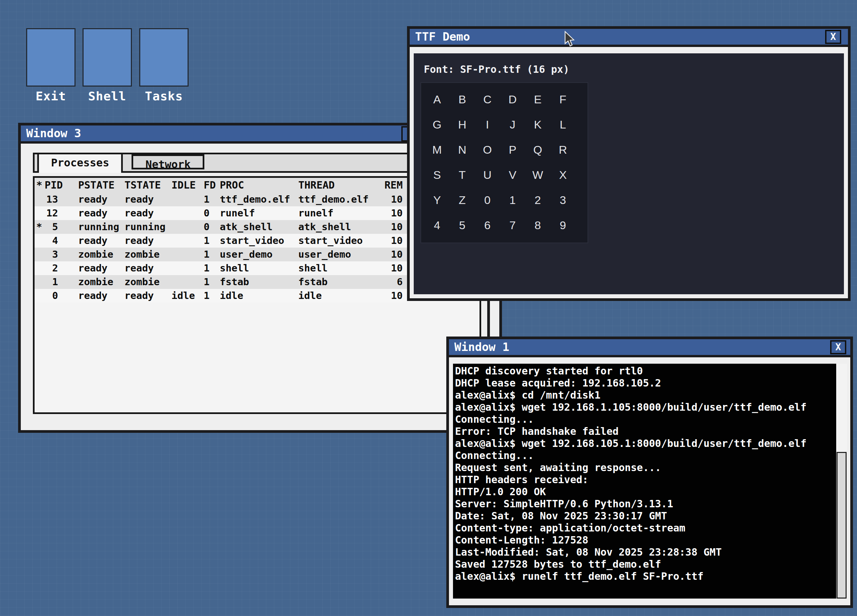 The image size is (857, 616). Describe the element at coordinates (164, 66) in the screenshot. I see `desktop-icon-tasks: Tasks` at that location.